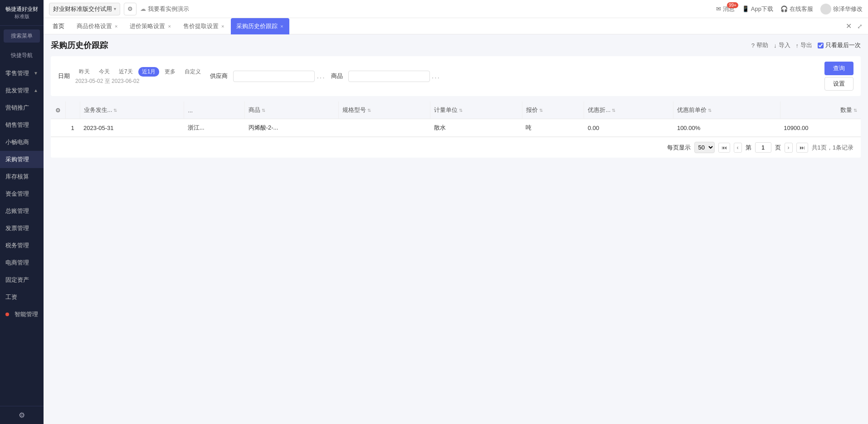  Describe the element at coordinates (753, 45) in the screenshot. I see `question-icon: ?` at that location.